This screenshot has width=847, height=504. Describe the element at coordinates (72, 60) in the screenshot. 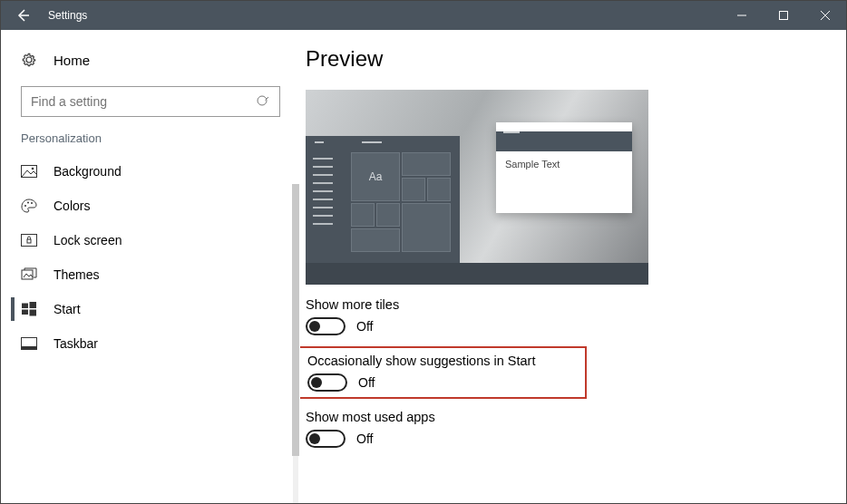

I see `home-label: Home` at that location.